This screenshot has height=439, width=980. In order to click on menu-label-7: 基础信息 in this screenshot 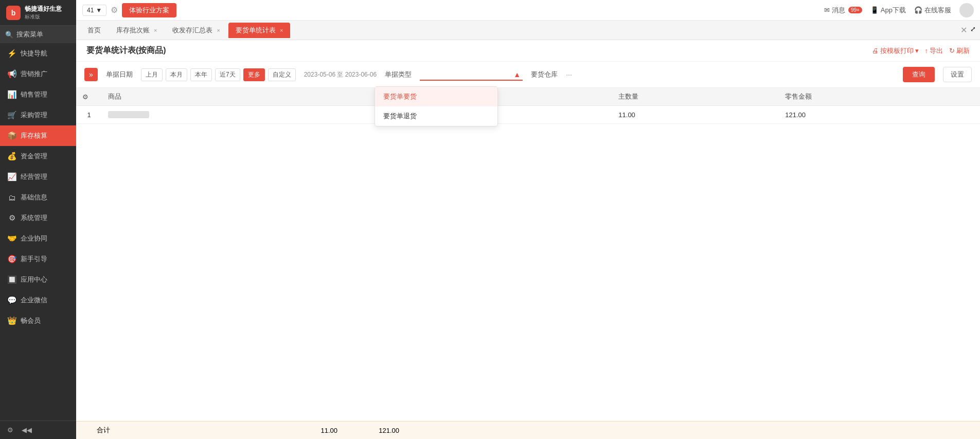, I will do `click(34, 197)`.